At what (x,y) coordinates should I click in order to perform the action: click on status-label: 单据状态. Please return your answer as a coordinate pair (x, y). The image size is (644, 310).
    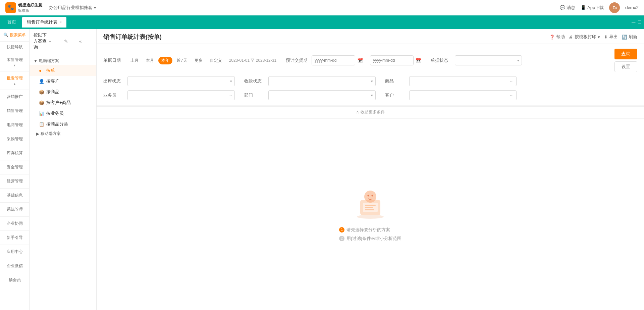
    Looking at the image, I should click on (441, 60).